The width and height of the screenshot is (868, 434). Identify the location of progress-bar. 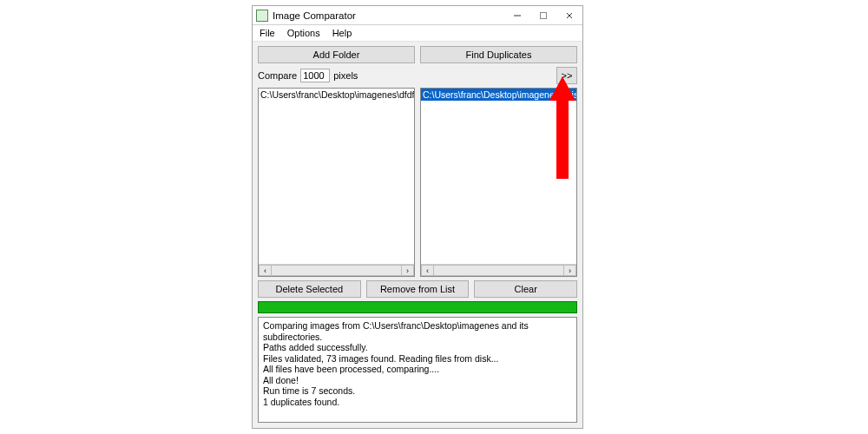
(418, 307).